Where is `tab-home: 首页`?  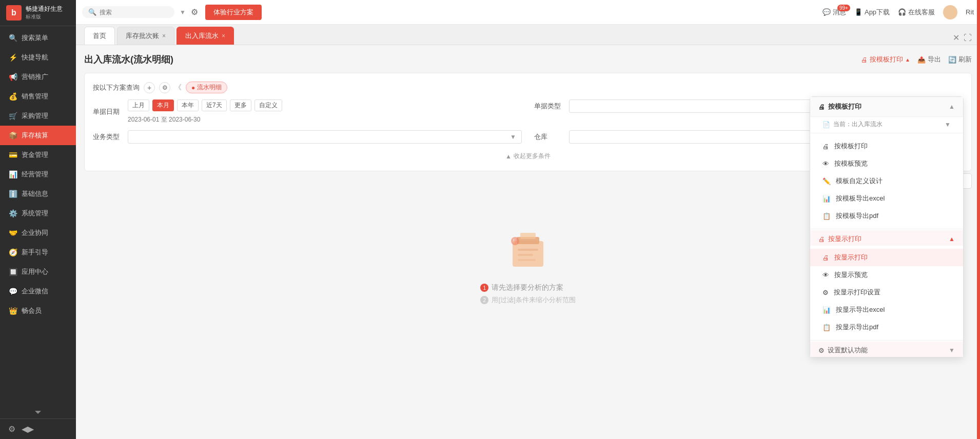 tab-home: 首页 is located at coordinates (100, 36).